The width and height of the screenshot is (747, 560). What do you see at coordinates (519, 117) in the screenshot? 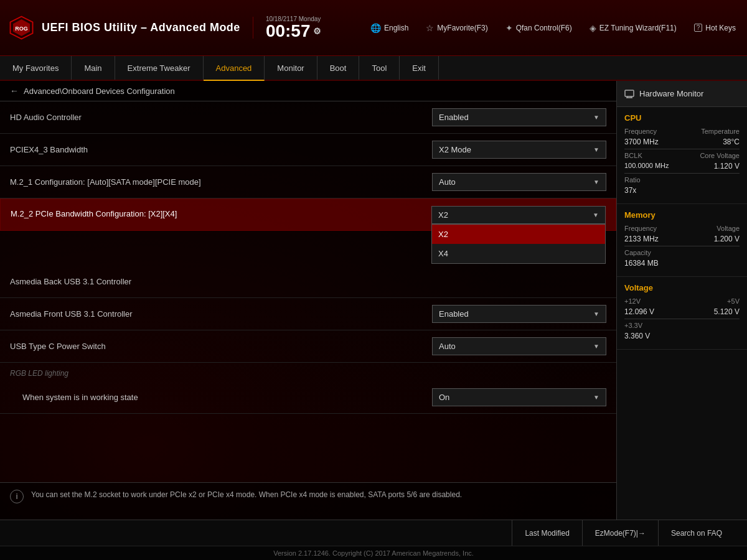
I see `dropdown-hd-audio: Enabled ▼` at bounding box center [519, 117].